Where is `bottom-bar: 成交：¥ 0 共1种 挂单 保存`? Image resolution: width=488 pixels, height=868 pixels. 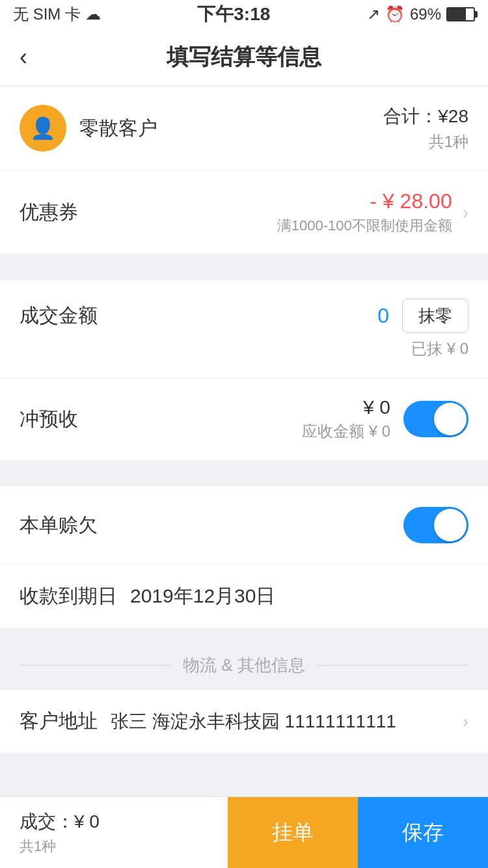
bottom-bar: 成交：¥ 0 共1种 挂单 保存 is located at coordinates (244, 832).